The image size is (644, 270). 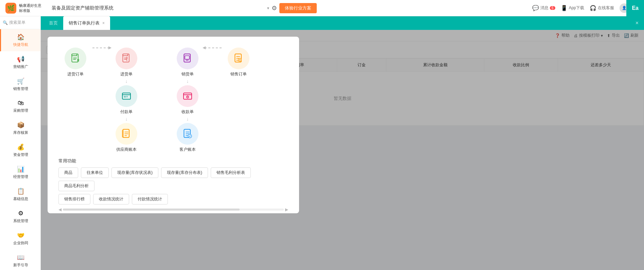 I want to click on collab-icon: 🤝, so click(x=21, y=235).